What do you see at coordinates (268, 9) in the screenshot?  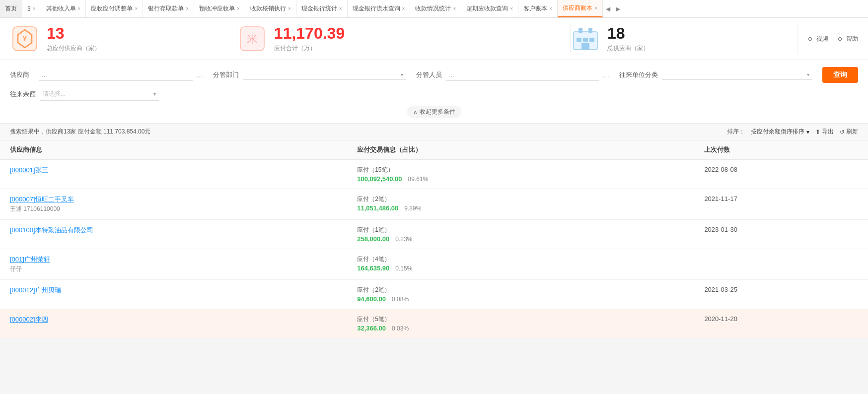 I see `collect-verify-label: 收款核销执行` at bounding box center [268, 9].